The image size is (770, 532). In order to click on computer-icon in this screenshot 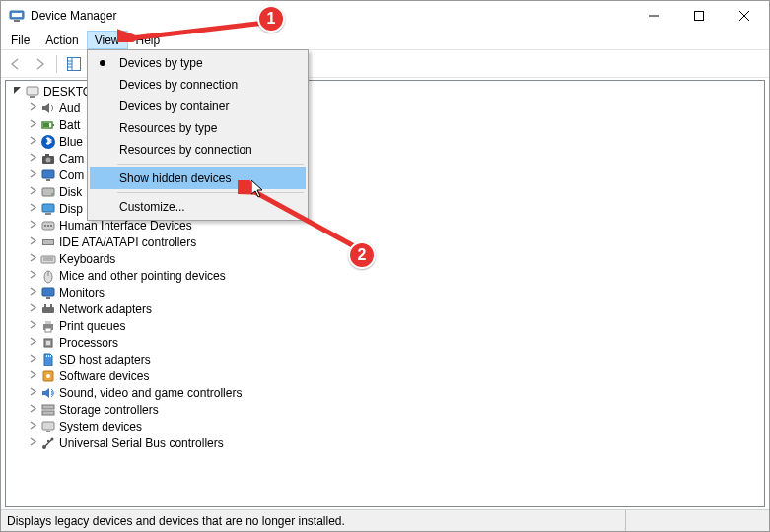, I will do `click(33, 92)`.